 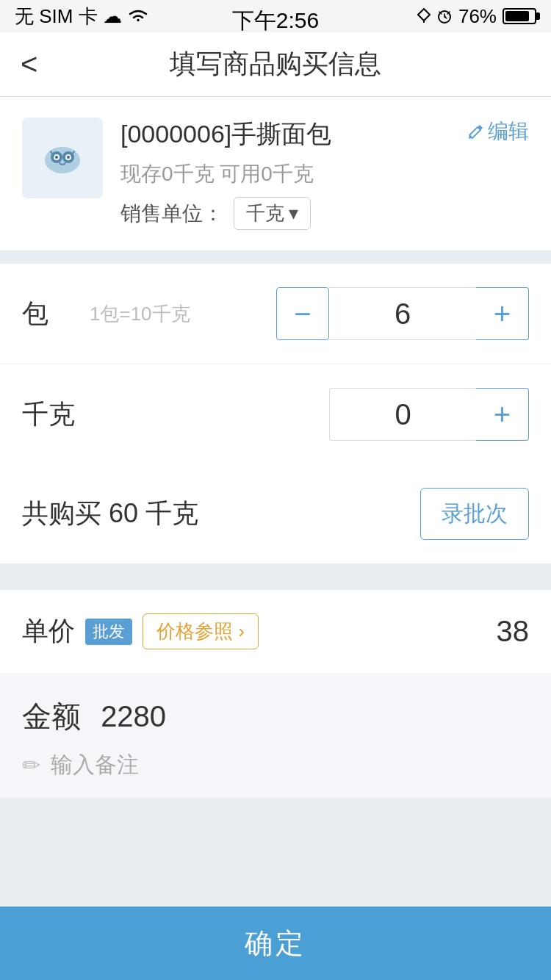 What do you see at coordinates (508, 131) in the screenshot?
I see `edit-label: 编辑` at bounding box center [508, 131].